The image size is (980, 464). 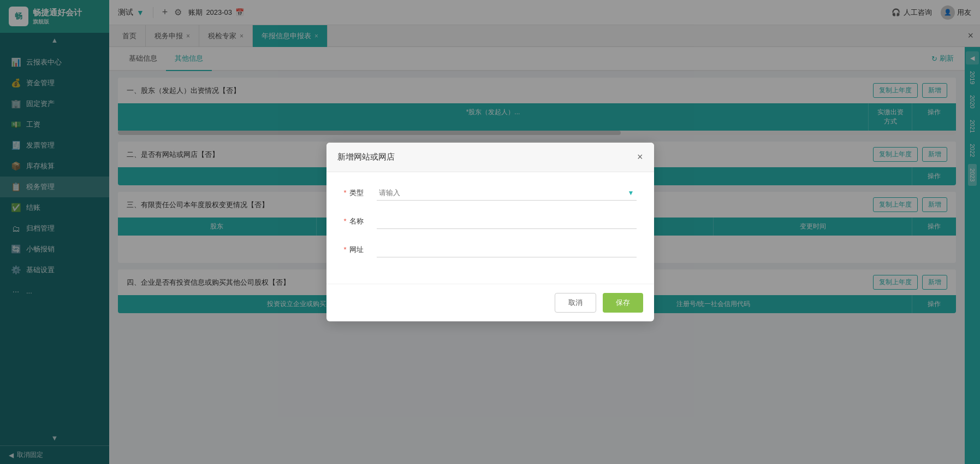 What do you see at coordinates (366, 157) in the screenshot?
I see `dialog-title: 新增网站或网店` at bounding box center [366, 157].